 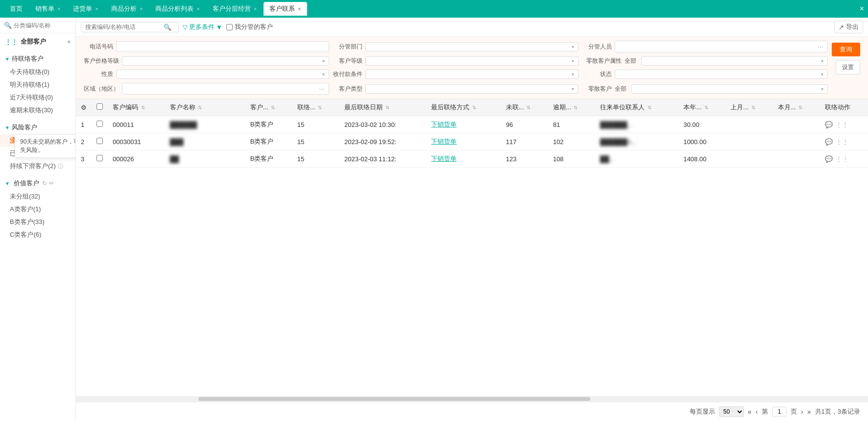 I want to click on payment-select: ▾, so click(x=472, y=74).